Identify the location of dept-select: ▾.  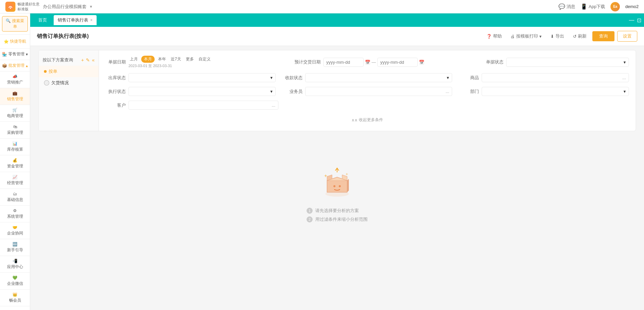
(555, 91).